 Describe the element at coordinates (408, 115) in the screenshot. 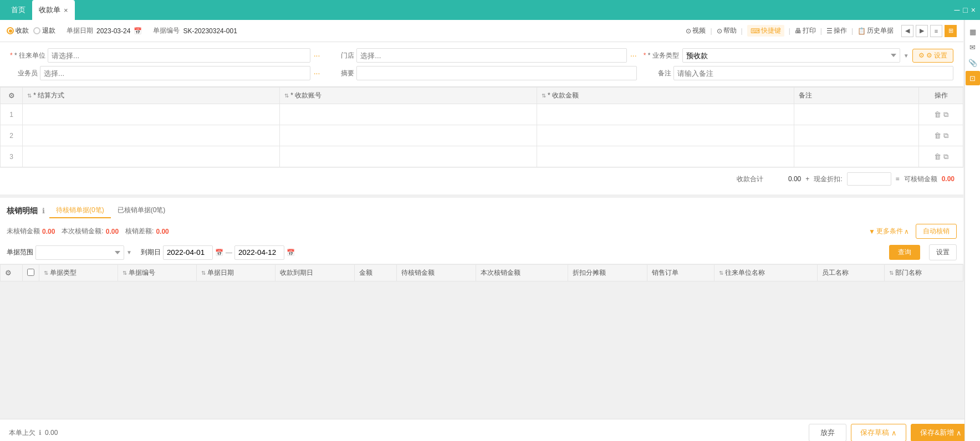

I see `row-1-account` at that location.